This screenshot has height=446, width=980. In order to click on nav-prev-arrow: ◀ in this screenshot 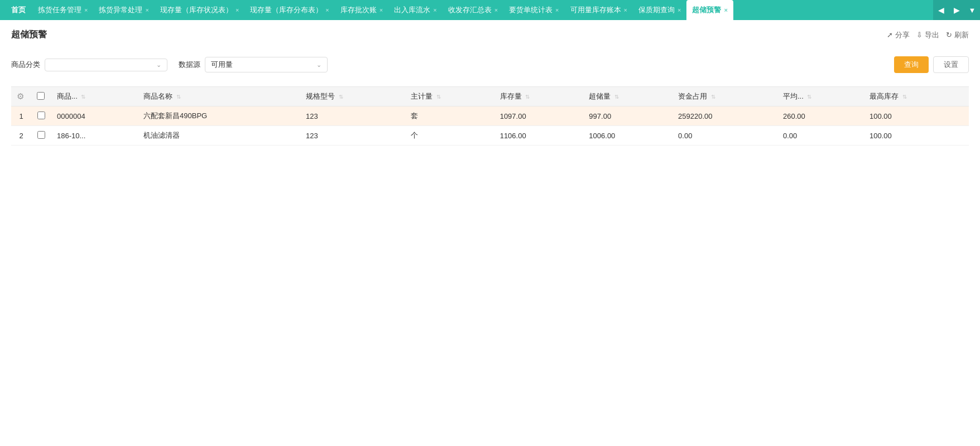, I will do `click(941, 10)`.